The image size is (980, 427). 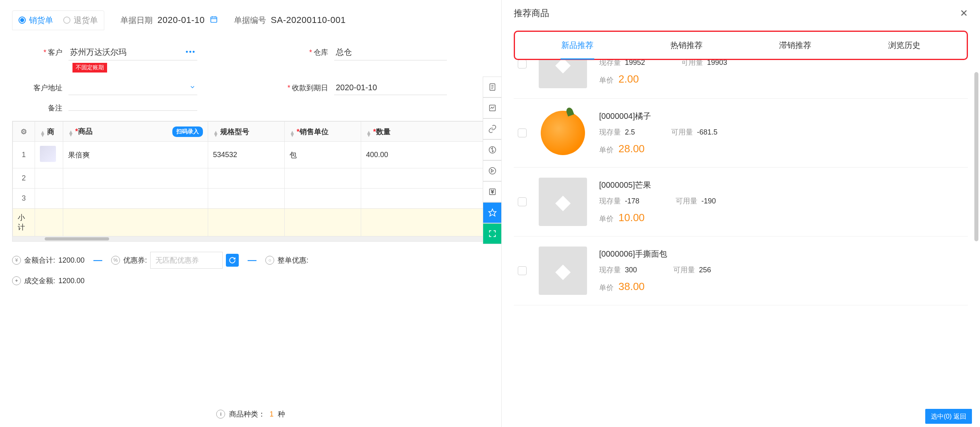 What do you see at coordinates (181, 20) in the screenshot?
I see `doc-date-value: 2020-01-10` at bounding box center [181, 20].